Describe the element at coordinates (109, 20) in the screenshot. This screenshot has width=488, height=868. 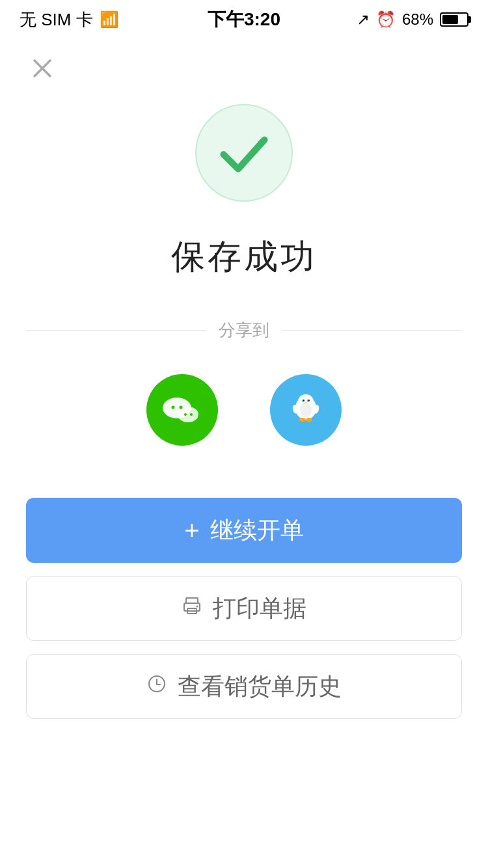
I see `wifi-icon: 📶` at that location.